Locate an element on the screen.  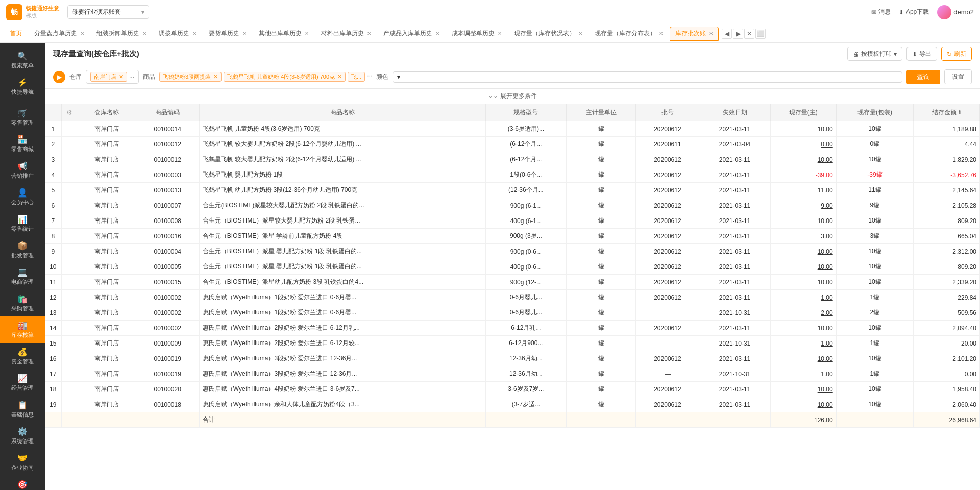
tab-material-out: 材料出库单历史 ✕ is located at coordinates (346, 34).